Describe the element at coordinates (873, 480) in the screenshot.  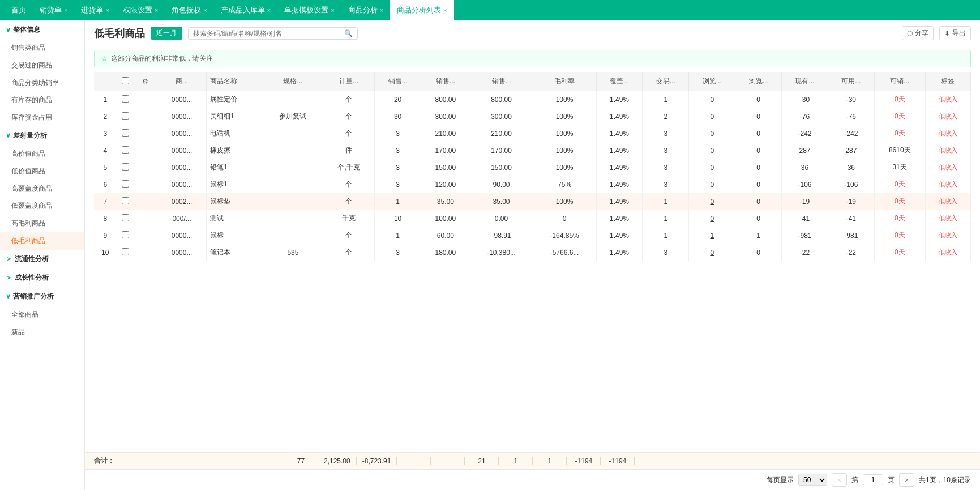
I see `page-number-input` at that location.